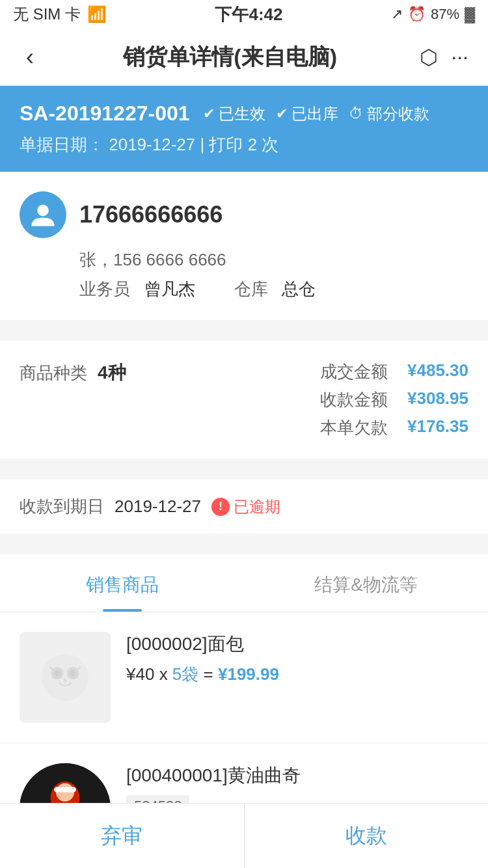  What do you see at coordinates (244, 583) in the screenshot?
I see `tabs-section: 销售商品 结算&物流等` at bounding box center [244, 583].